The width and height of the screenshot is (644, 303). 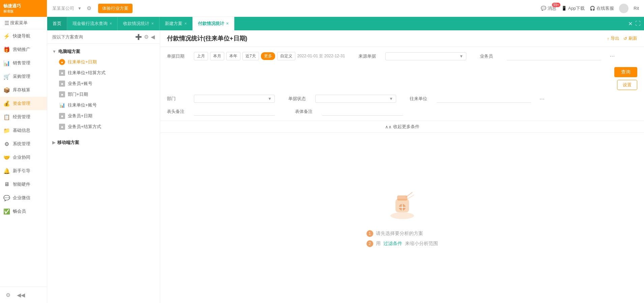 What do you see at coordinates (388, 127) in the screenshot?
I see `collapse-up-icon: ∧∧` at bounding box center [388, 127].